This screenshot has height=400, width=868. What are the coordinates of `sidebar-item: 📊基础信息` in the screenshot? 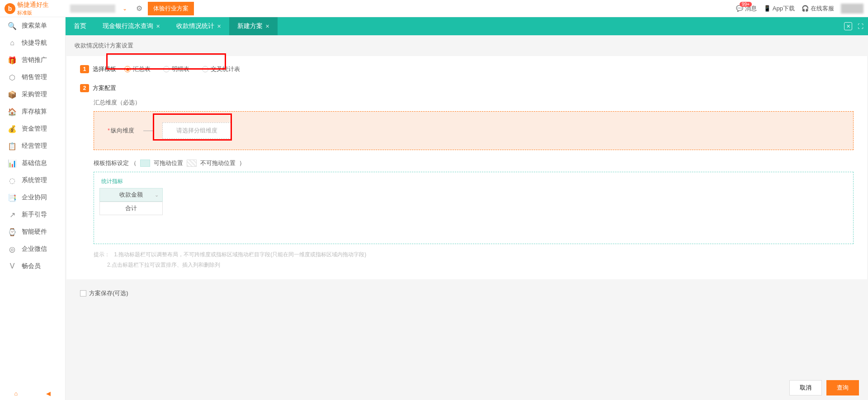 It's located at (33, 163).